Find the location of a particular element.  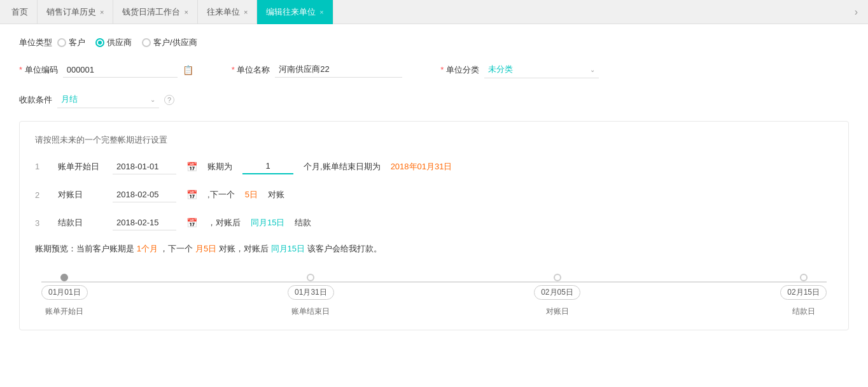

radio-group: 客户 供应商 客户/供应商 is located at coordinates (127, 43).